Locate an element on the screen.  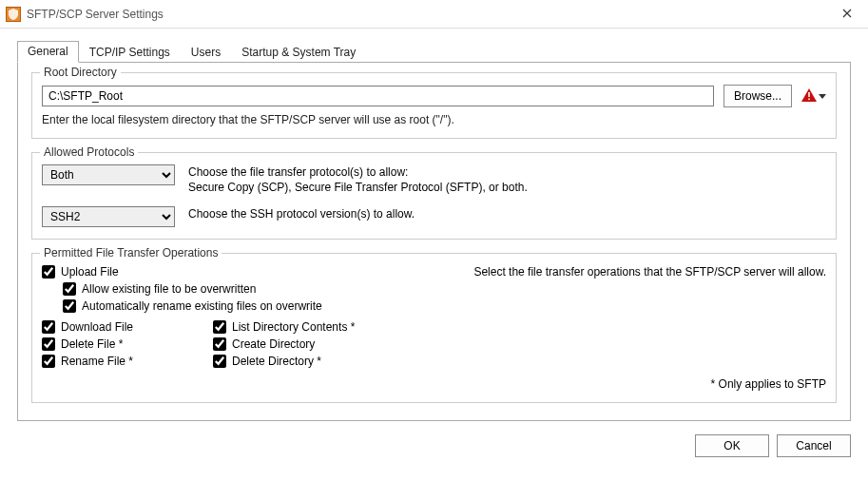
title-bar: SFTP/SCP Server Settings is located at coordinates (434, 14).